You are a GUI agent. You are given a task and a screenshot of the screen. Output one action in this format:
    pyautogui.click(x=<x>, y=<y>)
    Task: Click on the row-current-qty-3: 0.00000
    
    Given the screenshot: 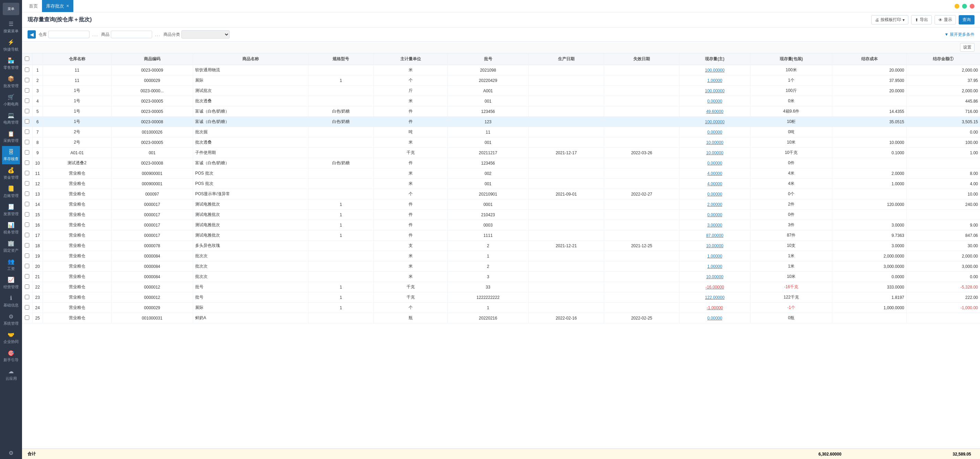 What is the action you would take?
    pyautogui.click(x=715, y=101)
    